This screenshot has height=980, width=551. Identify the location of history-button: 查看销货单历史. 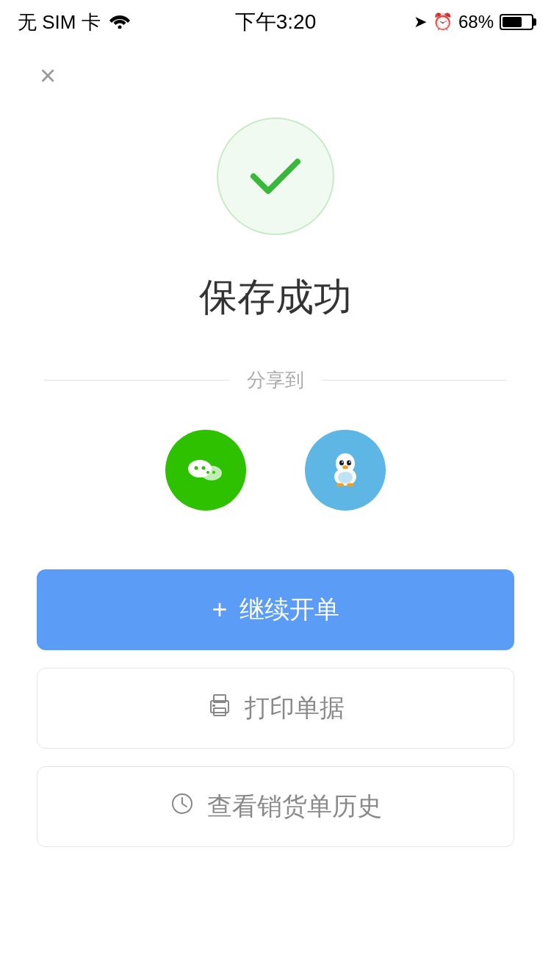
(276, 807).